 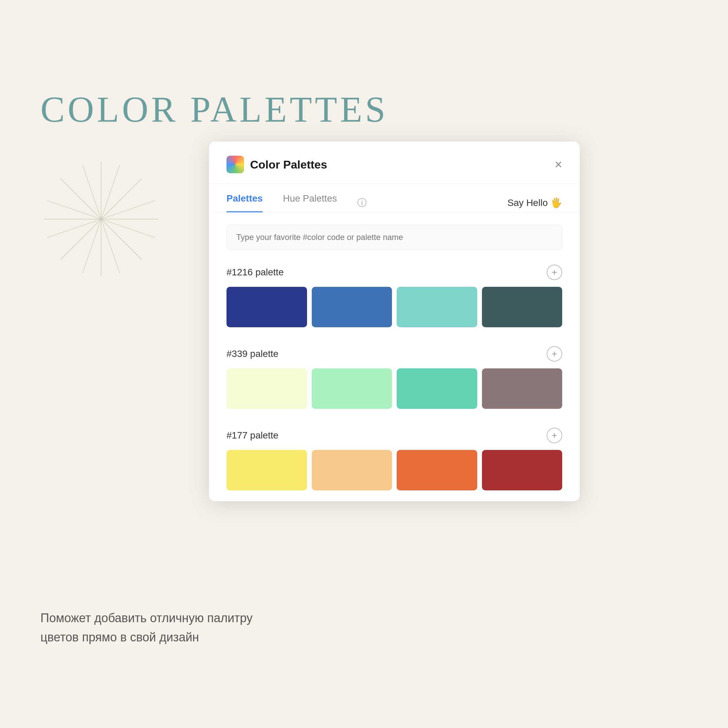 What do you see at coordinates (394, 237) in the screenshot?
I see `search-input` at bounding box center [394, 237].